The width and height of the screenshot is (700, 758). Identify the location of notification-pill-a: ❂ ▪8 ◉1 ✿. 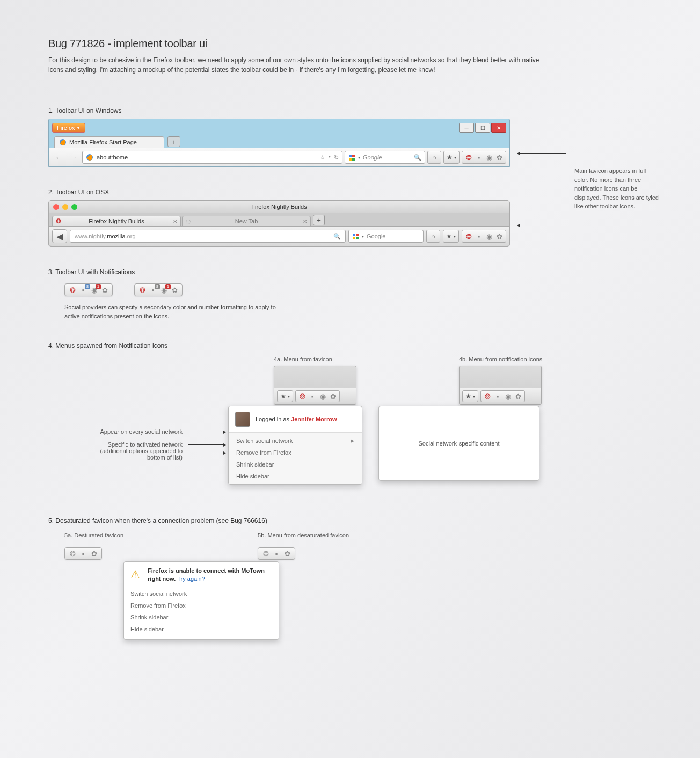
(89, 290).